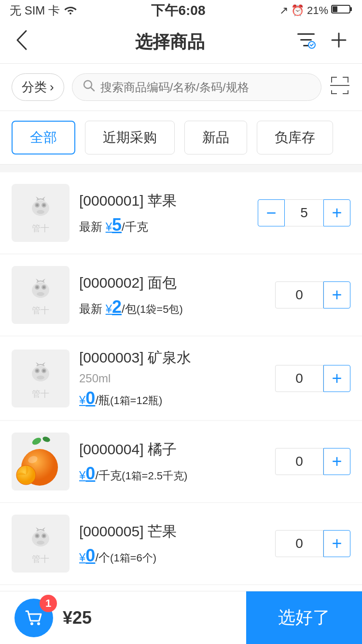 This screenshot has width=362, height=644. I want to click on scan-icon, so click(340, 87).